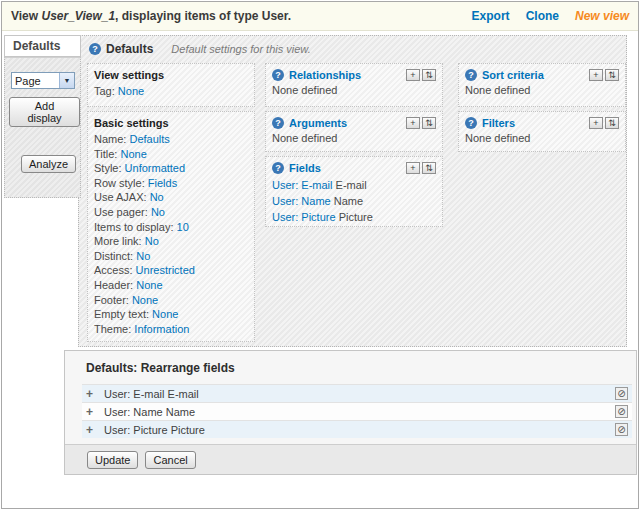  What do you see at coordinates (171, 314) in the screenshot?
I see `setting-row: Empty text: None` at bounding box center [171, 314].